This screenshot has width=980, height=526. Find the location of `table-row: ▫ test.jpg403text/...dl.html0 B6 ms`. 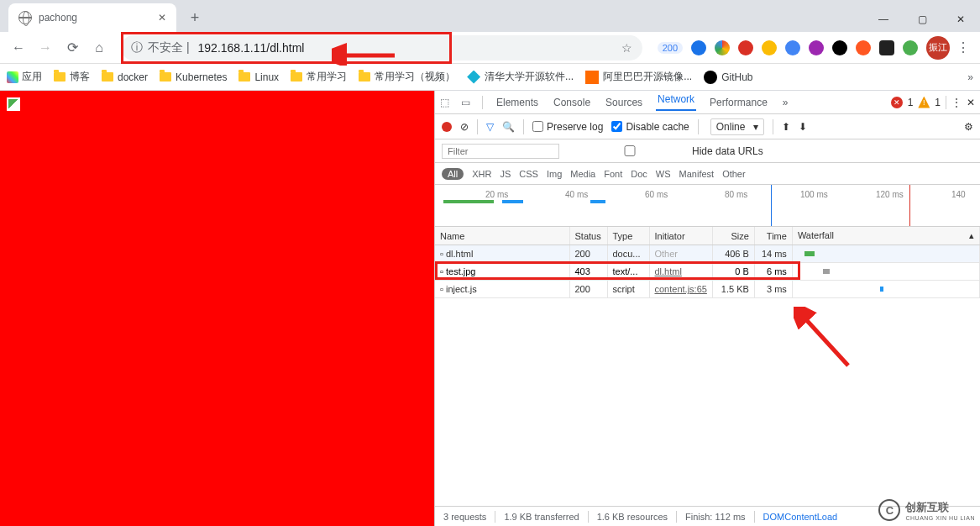

table-row: ▫ test.jpg403text/...dl.html0 B6 ms is located at coordinates (707, 272).